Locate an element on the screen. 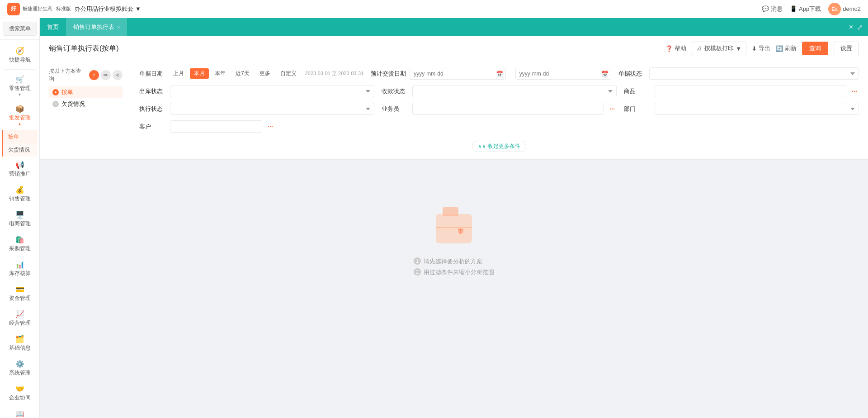  date-range-text: 2023-03-01 至 2023-03-31 is located at coordinates (335, 73).